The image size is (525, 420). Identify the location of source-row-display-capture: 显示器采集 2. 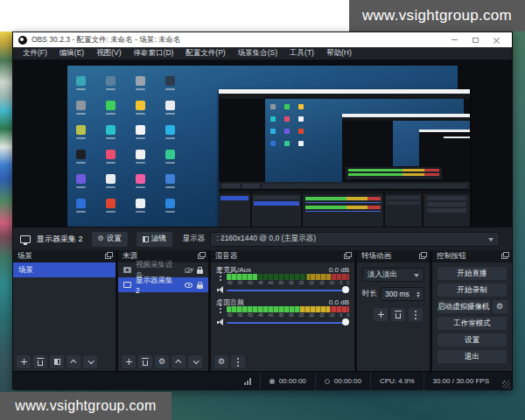
(163, 285).